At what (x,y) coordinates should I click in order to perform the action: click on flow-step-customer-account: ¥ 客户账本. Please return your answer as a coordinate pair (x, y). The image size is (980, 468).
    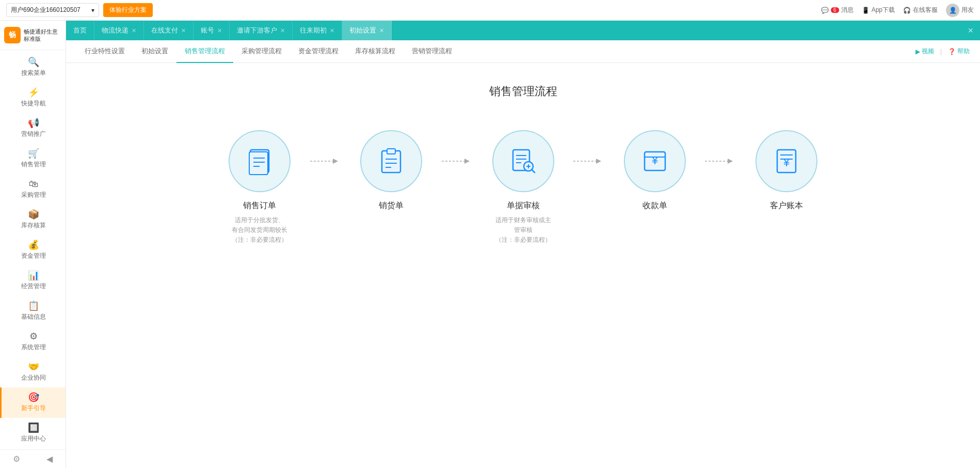
    Looking at the image, I should click on (786, 173).